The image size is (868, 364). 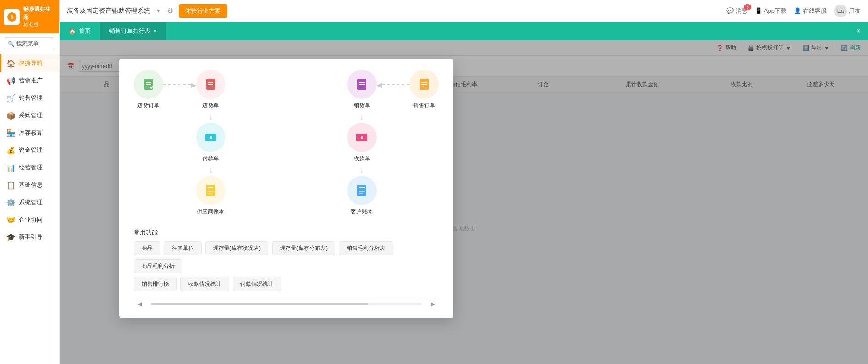 What do you see at coordinates (183, 248) in the screenshot?
I see `func-btn-contacts: 往来单位` at bounding box center [183, 248].